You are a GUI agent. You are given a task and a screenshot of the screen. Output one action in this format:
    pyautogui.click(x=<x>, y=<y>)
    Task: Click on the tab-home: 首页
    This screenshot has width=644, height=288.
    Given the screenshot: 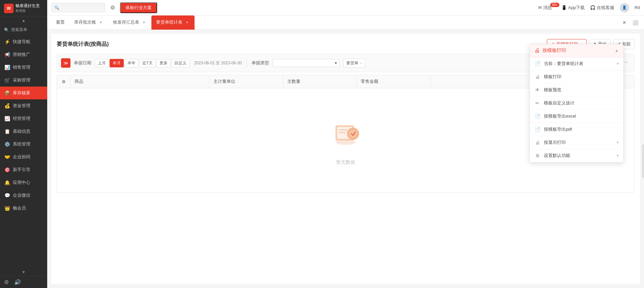 What is the action you would take?
    pyautogui.click(x=60, y=23)
    